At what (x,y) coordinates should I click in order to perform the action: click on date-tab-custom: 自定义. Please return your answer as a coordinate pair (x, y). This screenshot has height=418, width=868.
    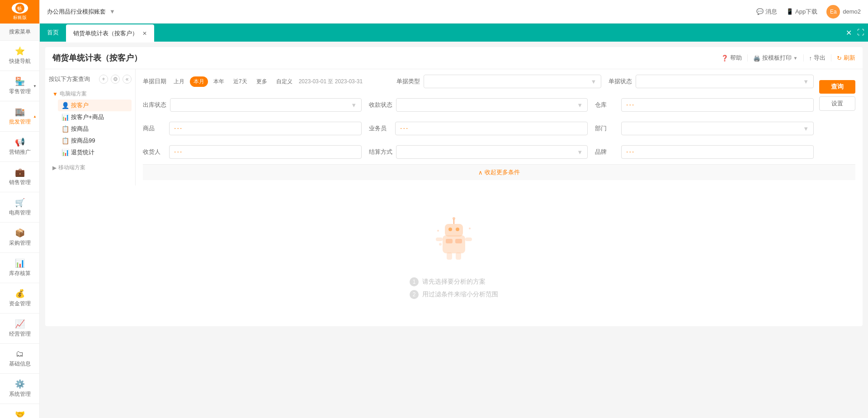
    Looking at the image, I should click on (284, 81).